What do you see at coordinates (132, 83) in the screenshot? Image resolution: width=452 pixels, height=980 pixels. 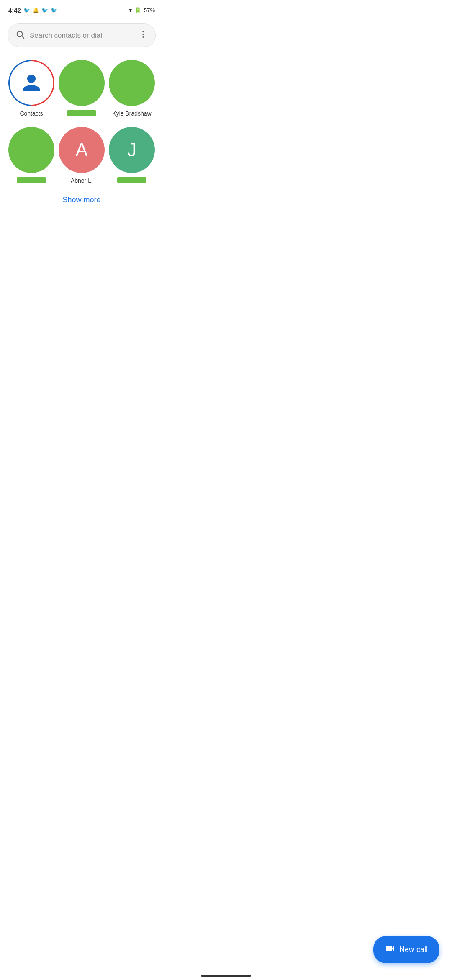 I see `contact-avatar-kyle` at bounding box center [132, 83].